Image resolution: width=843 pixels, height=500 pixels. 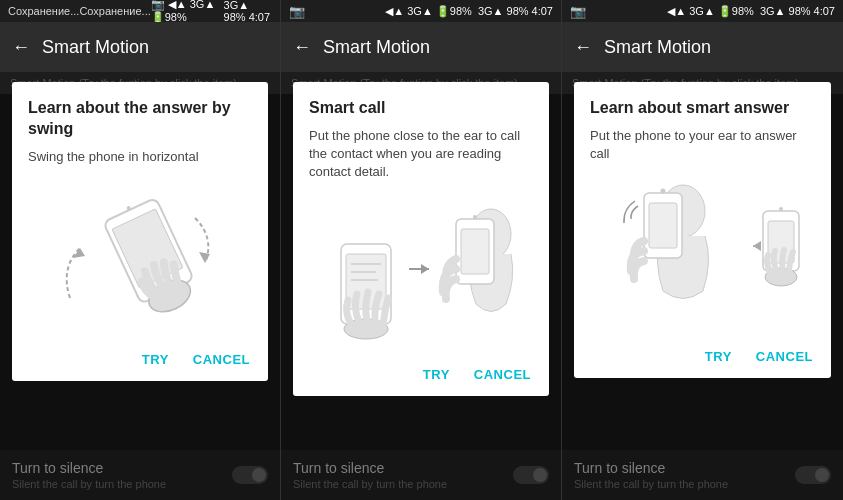 What do you see at coordinates (502, 374) in the screenshot?
I see `cancel-button-2: CANCEL` at bounding box center [502, 374].